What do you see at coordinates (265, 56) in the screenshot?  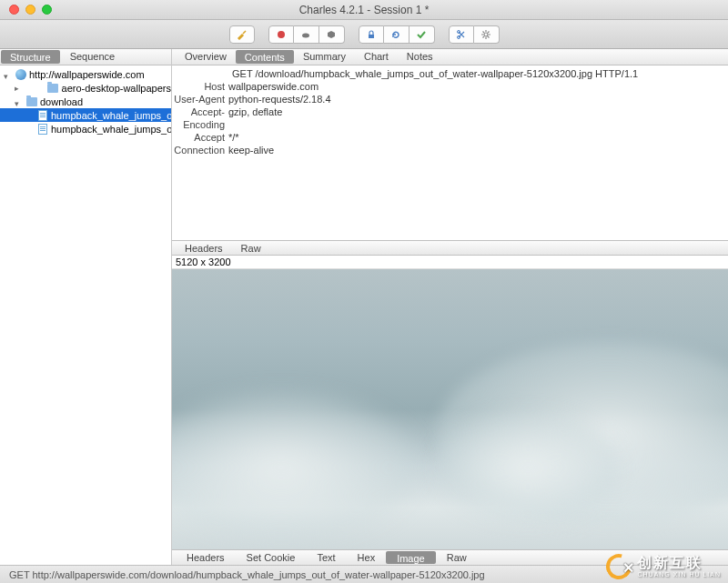 I see `tab-contents: Contents` at bounding box center [265, 56].